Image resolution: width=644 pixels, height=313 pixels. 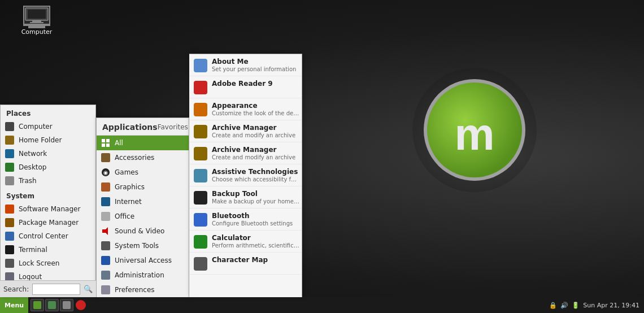 What do you see at coordinates (245, 175) in the screenshot?
I see `app-item-assistive: Assistive TechnologiesChoose which acces…` at bounding box center [245, 175].